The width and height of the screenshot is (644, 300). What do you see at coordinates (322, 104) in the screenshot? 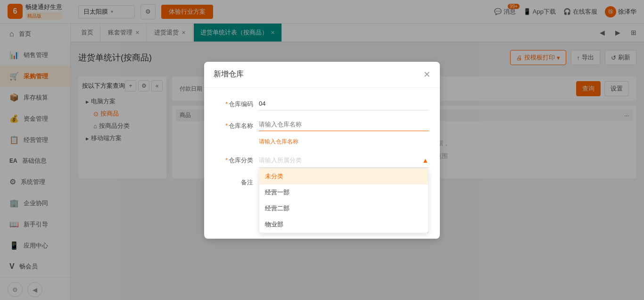
I see `form-row-code: 仓库编码` at bounding box center [322, 104].